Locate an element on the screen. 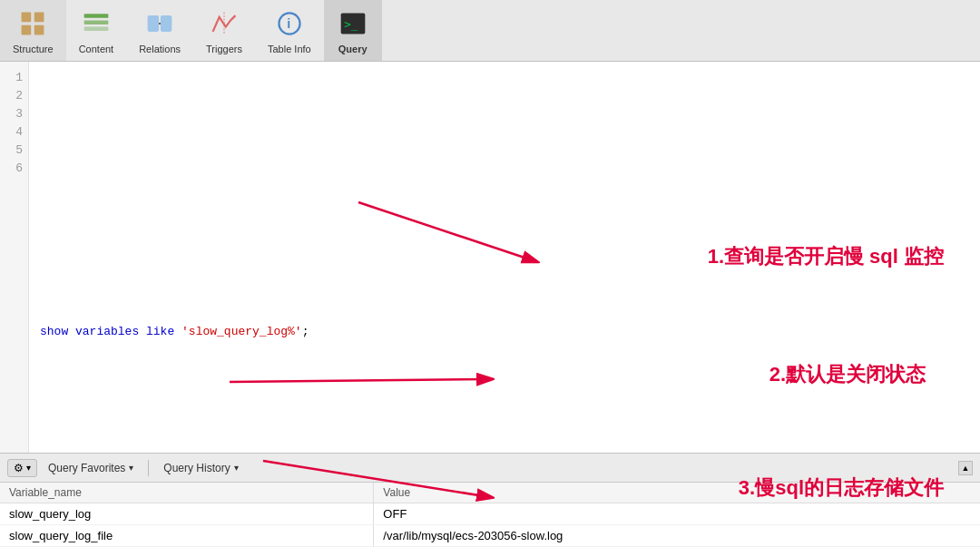 Image resolution: width=980 pixels, height=547 pixels. line-numbers: 1 2 3 4 5 6 is located at coordinates (15, 258).